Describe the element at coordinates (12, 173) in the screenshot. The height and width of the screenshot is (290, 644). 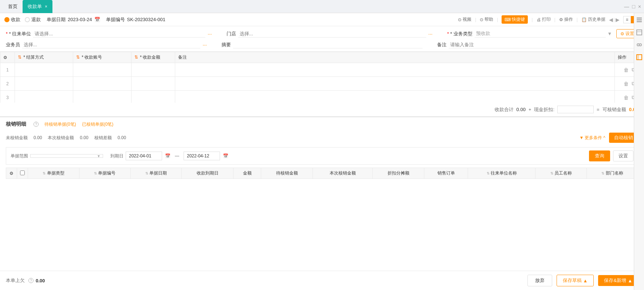
I see `col-checkbox-header: ⚙` at that location.